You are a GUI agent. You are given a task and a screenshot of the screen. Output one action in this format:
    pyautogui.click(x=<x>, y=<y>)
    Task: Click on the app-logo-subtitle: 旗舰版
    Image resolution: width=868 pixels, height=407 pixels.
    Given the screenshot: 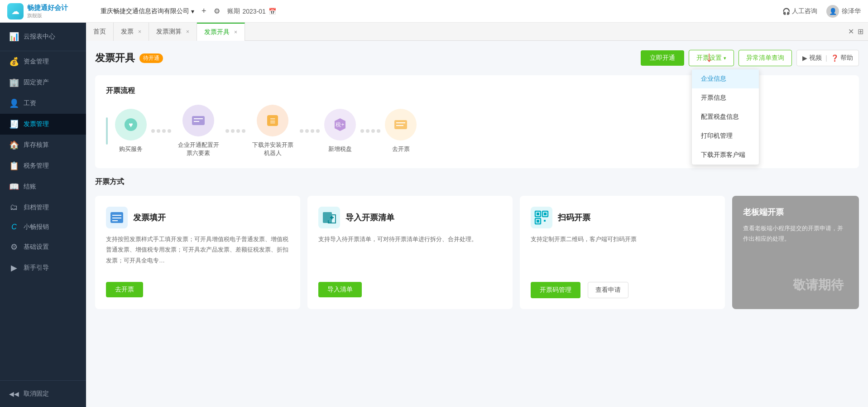 What is the action you would take?
    pyautogui.click(x=48, y=15)
    